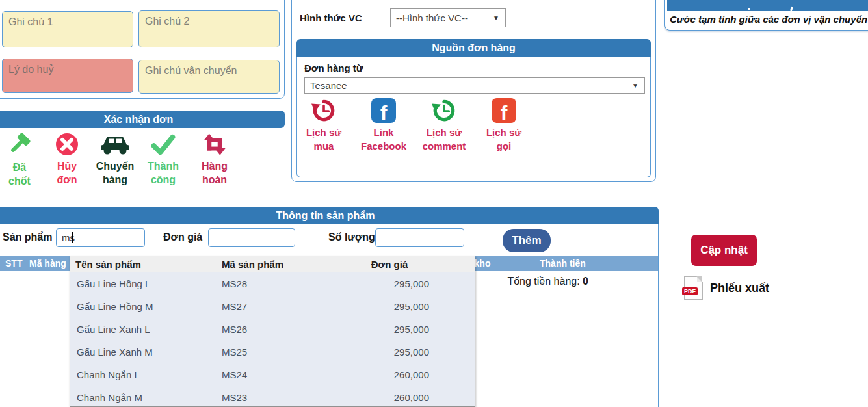 The height and width of the screenshot is (407, 868). What do you see at coordinates (67, 159) in the screenshot?
I see `confirm-action-huy-don: Hủy đơn` at bounding box center [67, 159].